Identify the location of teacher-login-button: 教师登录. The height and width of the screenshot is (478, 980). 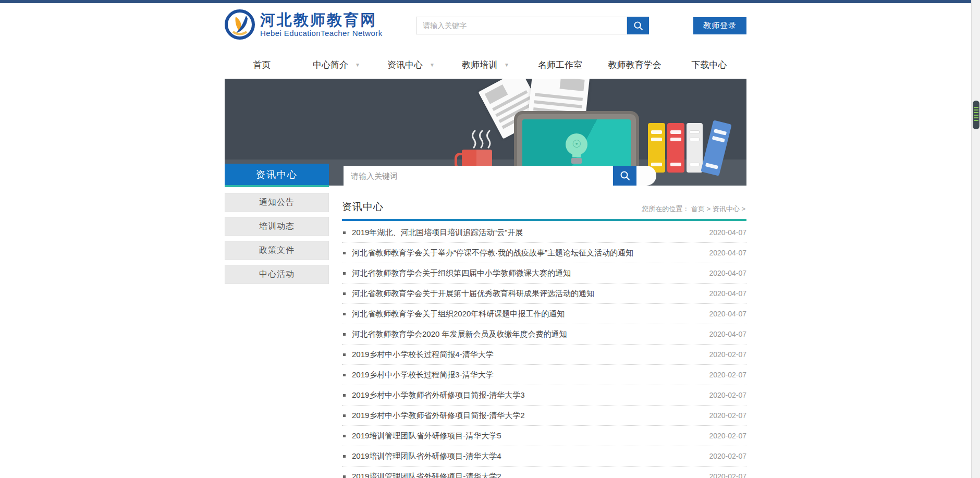
(720, 26).